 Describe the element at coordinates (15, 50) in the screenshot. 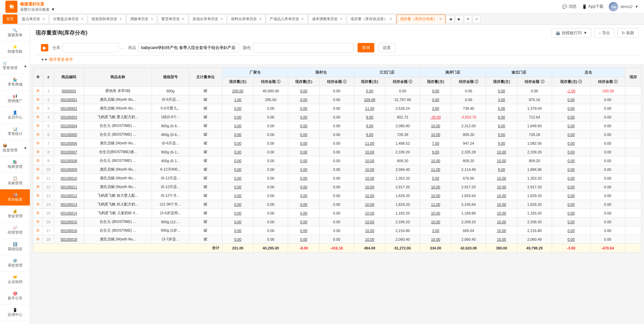

I see `sidebar-item-quicknav: ⭐ 快捷导航` at that location.